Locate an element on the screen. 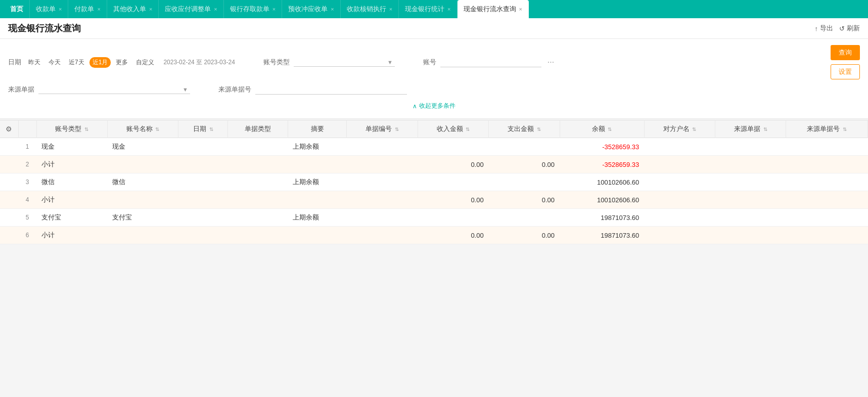 The image size is (868, 397). cell-seq-5: 6 is located at coordinates (27, 236).